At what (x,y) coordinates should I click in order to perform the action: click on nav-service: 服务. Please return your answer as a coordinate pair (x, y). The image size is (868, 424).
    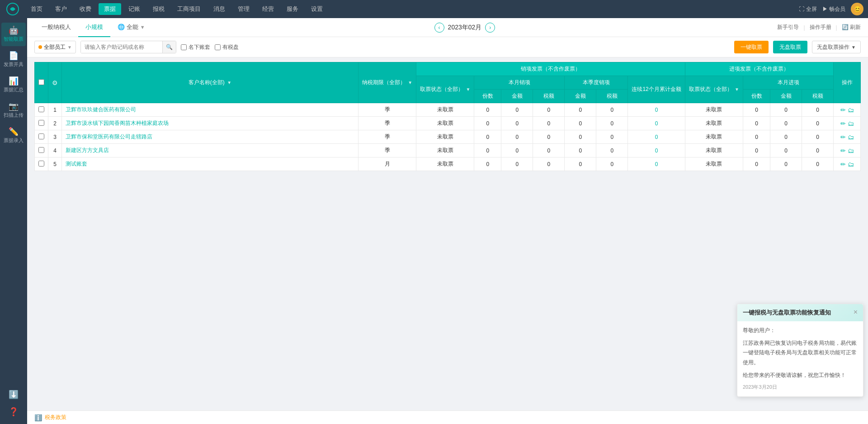
    Looking at the image, I should click on (292, 9).